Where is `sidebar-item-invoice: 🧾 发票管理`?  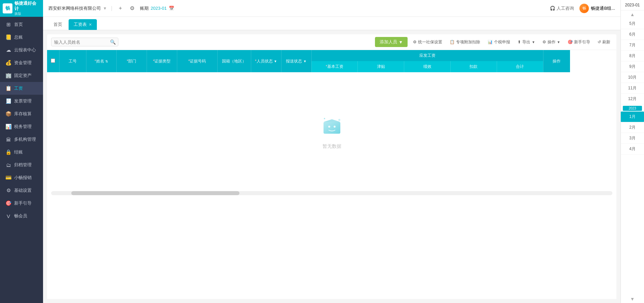 sidebar-item-invoice: 🧾 发票管理 is located at coordinates (22, 101).